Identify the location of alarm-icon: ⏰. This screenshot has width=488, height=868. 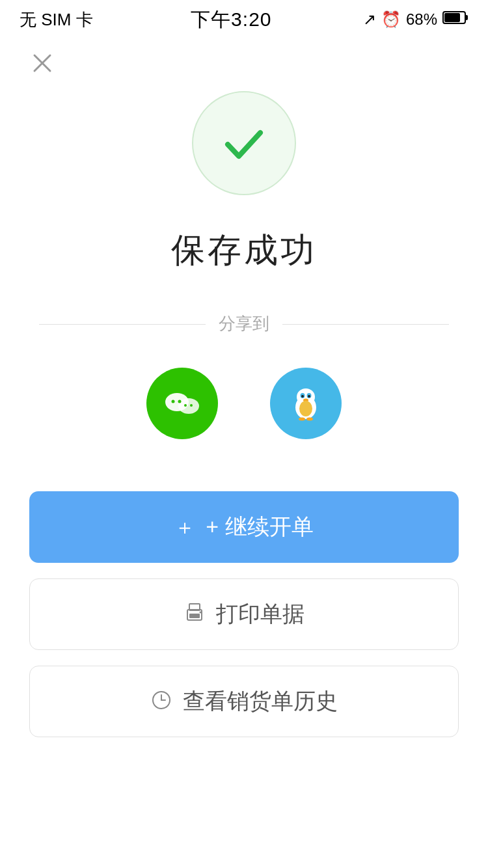
(391, 20).